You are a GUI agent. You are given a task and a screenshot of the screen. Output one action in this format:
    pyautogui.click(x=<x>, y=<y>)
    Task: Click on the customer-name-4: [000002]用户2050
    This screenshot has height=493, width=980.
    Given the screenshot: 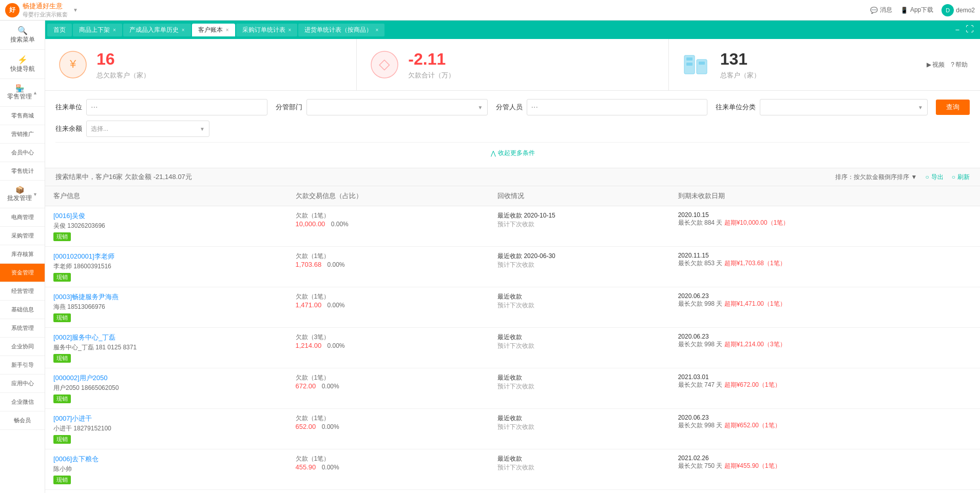 What is the action you would take?
    pyautogui.click(x=166, y=378)
    